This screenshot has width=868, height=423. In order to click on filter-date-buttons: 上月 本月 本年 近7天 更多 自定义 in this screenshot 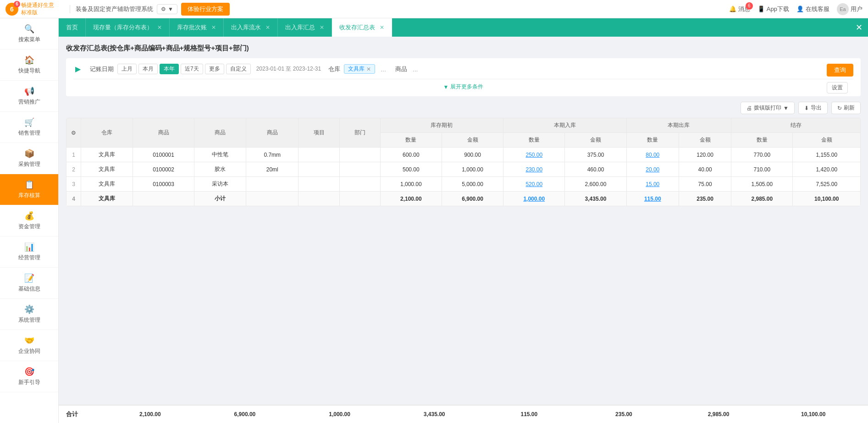, I will do `click(184, 69)`.